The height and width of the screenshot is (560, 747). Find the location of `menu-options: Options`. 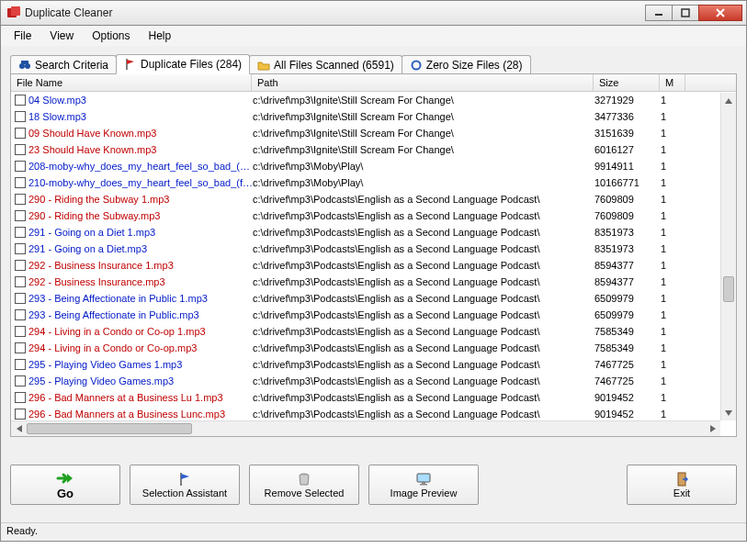

menu-options: Options is located at coordinates (110, 36).